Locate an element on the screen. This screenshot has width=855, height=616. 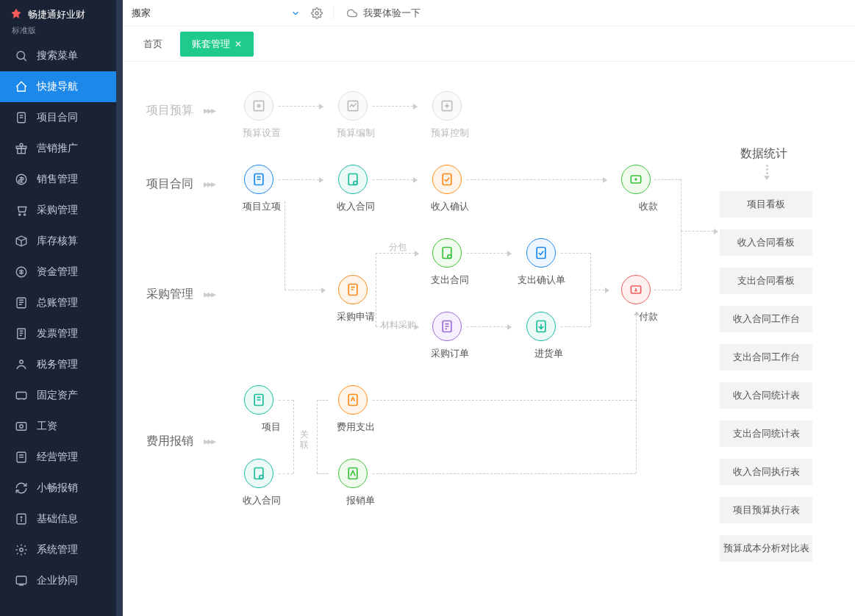
info-icon is located at coordinates (21, 519).